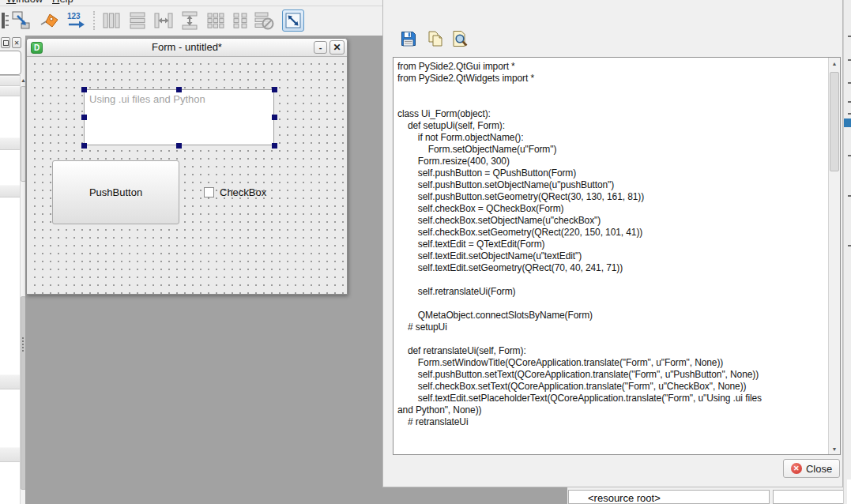 The width and height of the screenshot is (851, 504). What do you see at coordinates (811, 497) in the screenshot?
I see `resource-detail-panel` at bounding box center [811, 497].